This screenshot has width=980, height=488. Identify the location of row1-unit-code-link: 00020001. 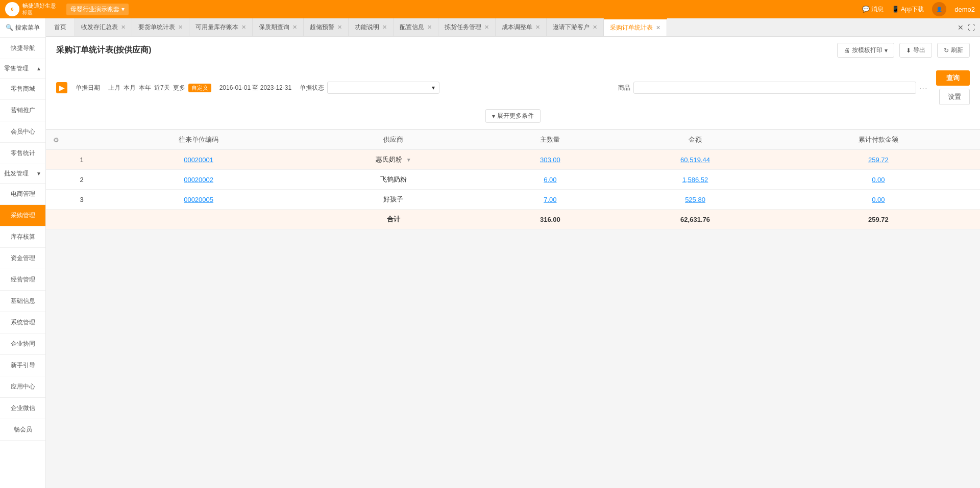
(199, 160).